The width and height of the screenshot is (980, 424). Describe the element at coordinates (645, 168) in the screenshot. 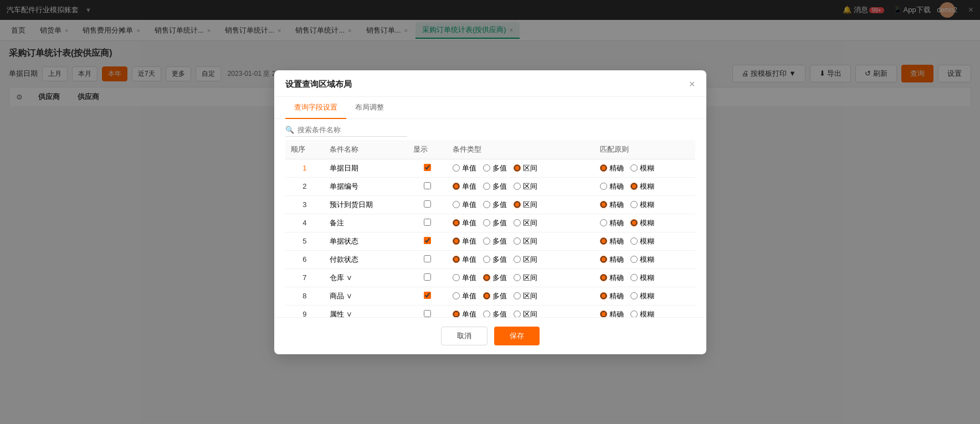

I see `row-match-1: 精确模糊` at that location.